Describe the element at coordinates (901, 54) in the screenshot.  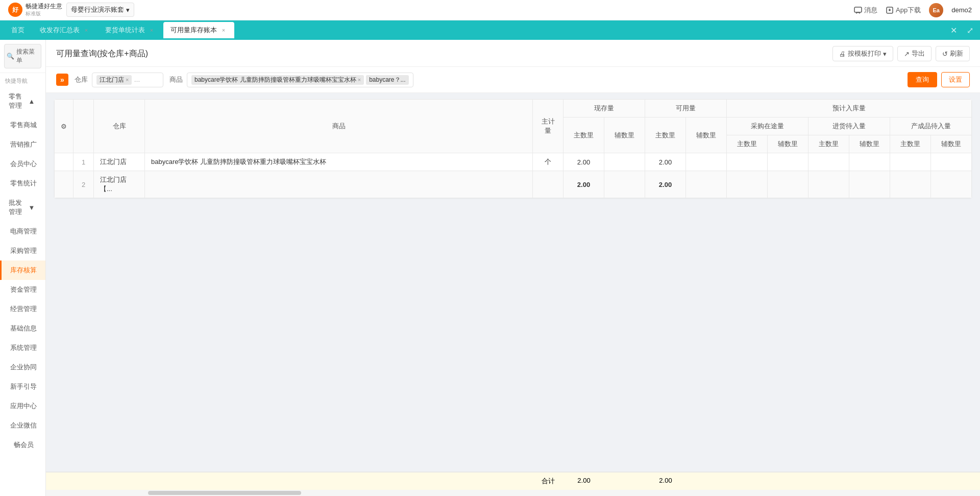
I see `page-actions: 🖨 按模板打印 ▾ ↗ 导出 ↺ 刷新` at that location.